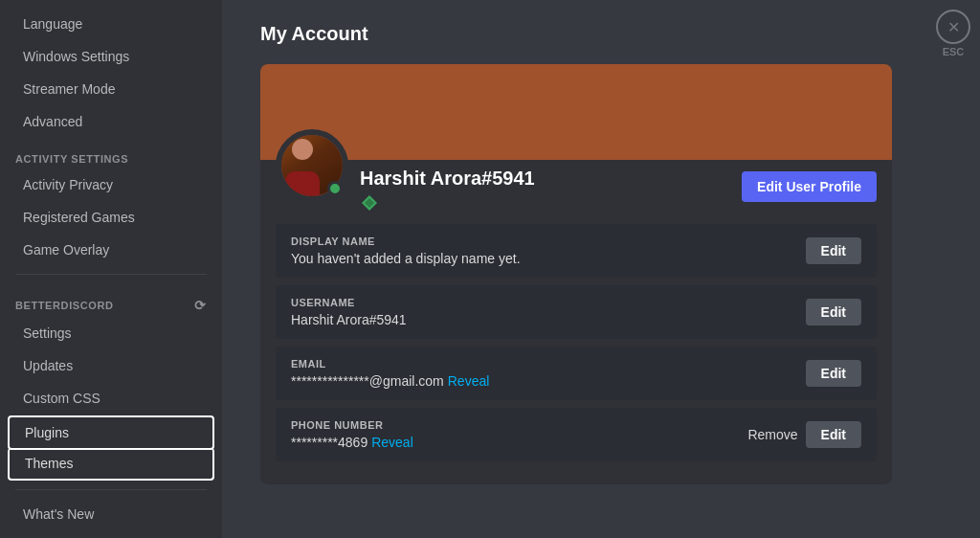 The height and width of the screenshot is (538, 980). I want to click on esc-circle: ✕, so click(953, 27).